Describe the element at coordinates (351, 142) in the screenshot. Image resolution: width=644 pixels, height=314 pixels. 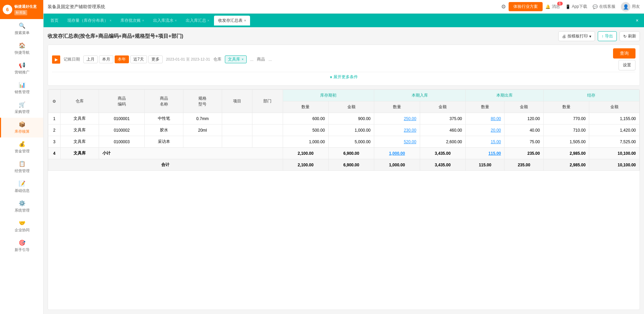
I see `cell-opening-amt-3: 5,000.00` at that location.